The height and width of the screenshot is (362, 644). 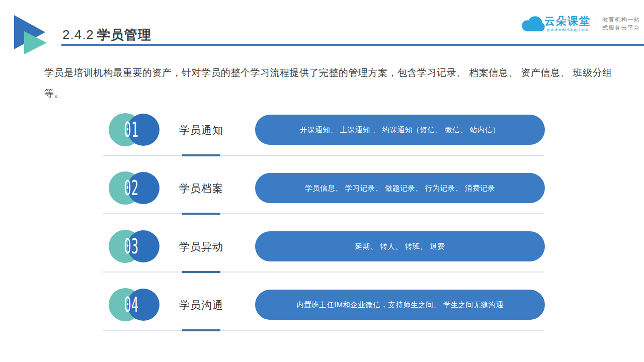 I want to click on row-number: 01, so click(x=131, y=130).